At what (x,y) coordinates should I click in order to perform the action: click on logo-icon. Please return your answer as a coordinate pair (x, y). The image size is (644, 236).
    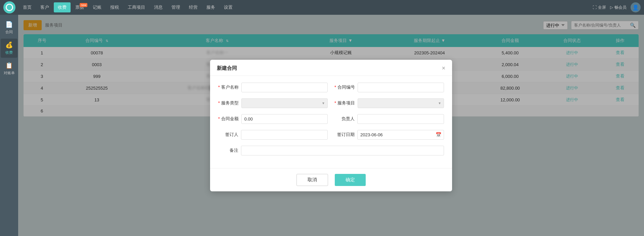
    Looking at the image, I should click on (9, 7).